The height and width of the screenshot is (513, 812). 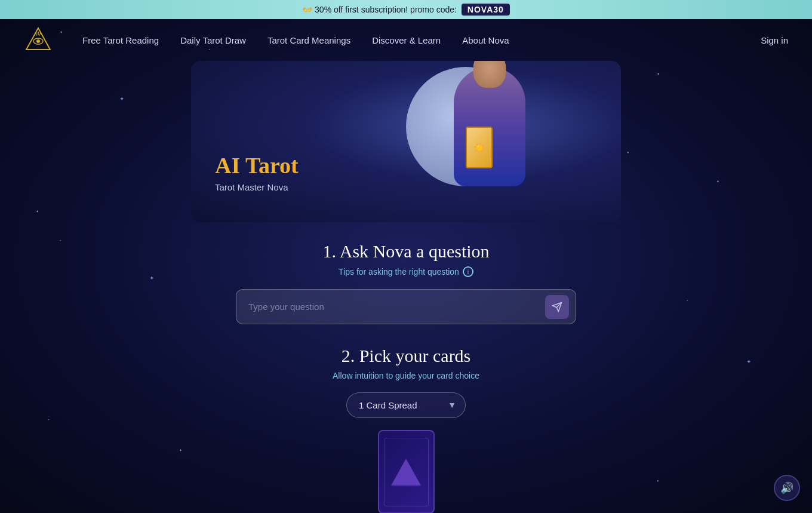 What do you see at coordinates (406, 356) in the screenshot?
I see `step2-title: 2. Pick your cards` at bounding box center [406, 356].